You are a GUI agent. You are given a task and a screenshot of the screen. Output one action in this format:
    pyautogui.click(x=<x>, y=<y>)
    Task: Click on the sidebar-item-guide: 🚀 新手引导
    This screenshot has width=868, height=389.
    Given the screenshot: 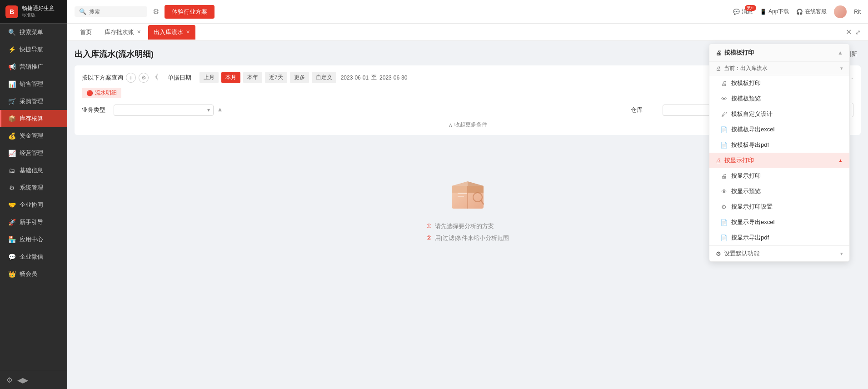 What is the action you would take?
    pyautogui.click(x=34, y=222)
    